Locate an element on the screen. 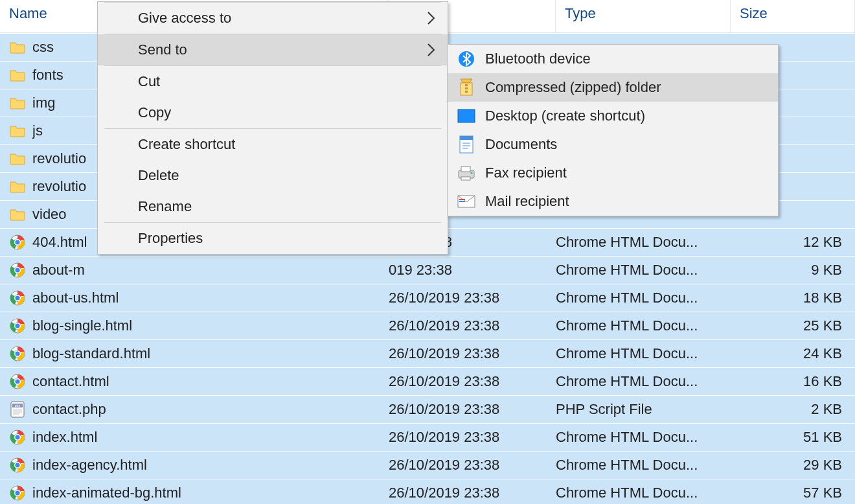  submenu-item: Compressed (zipped) folder is located at coordinates (613, 87).